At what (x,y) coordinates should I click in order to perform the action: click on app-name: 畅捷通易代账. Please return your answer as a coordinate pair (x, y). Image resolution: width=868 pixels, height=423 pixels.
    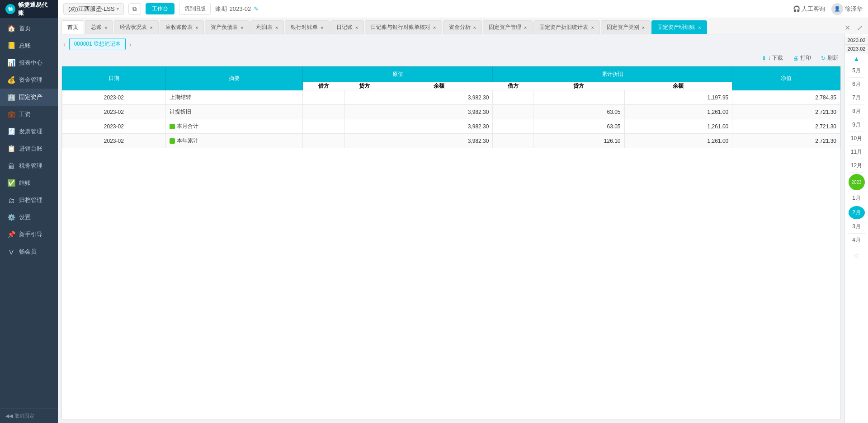
    Looking at the image, I should click on (35, 9).